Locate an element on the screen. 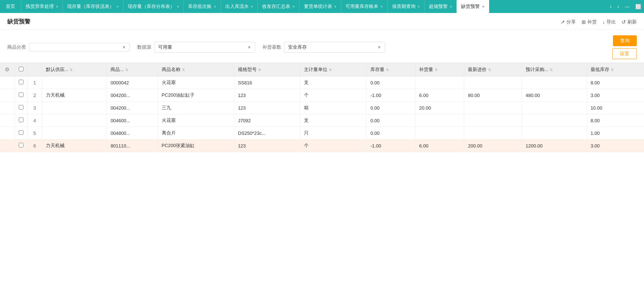  query-button: 查询 is located at coordinates (625, 41).